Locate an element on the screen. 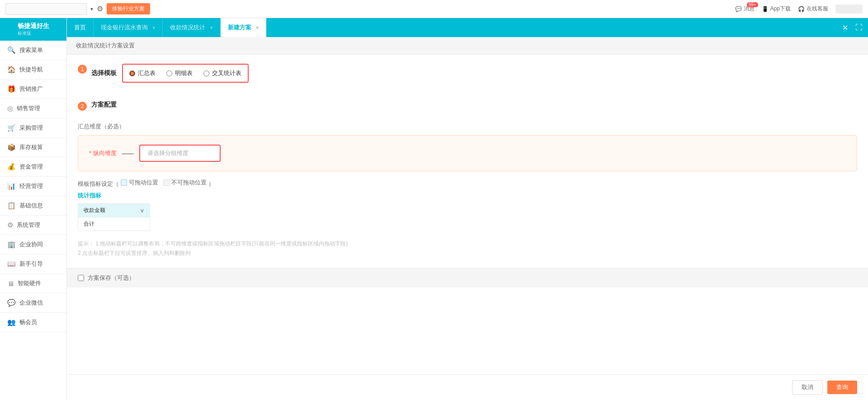 The image size is (868, 400). dimension-row: * 纵向维度 —— 请选择分组维度 is located at coordinates (467, 153).